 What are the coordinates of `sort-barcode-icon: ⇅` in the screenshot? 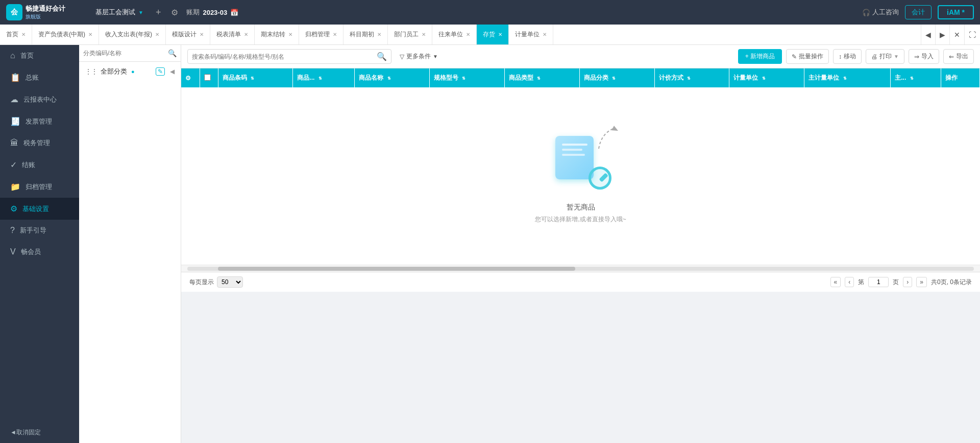 It's located at (252, 79).